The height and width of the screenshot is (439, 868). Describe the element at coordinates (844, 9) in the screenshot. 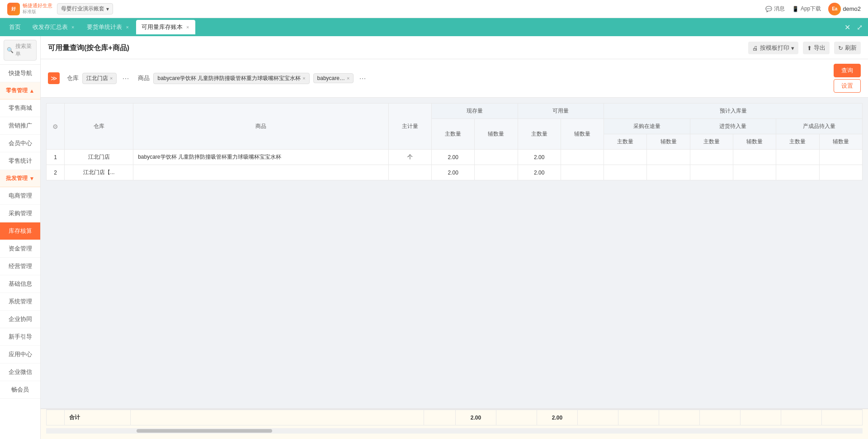

I see `user-profile: Ea demo2` at that location.